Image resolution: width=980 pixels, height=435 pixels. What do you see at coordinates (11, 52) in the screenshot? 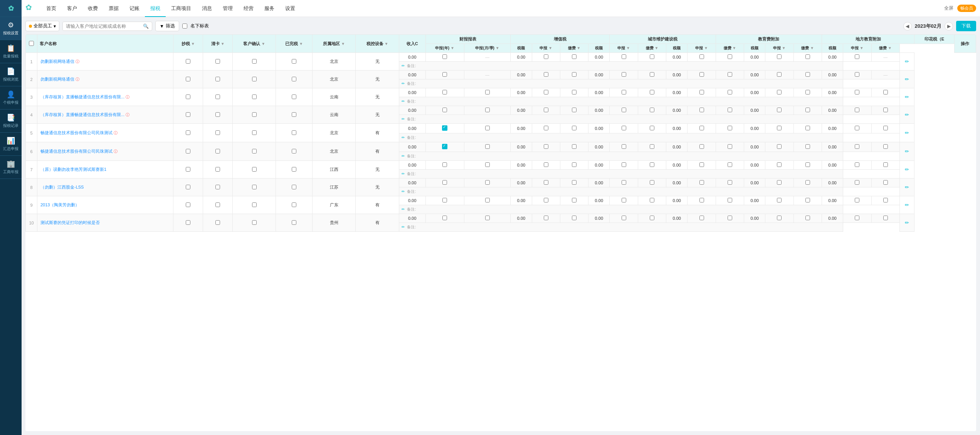
I see `sidebar-item-piliangbaoshui: 📋 批量报税` at bounding box center [11, 52].